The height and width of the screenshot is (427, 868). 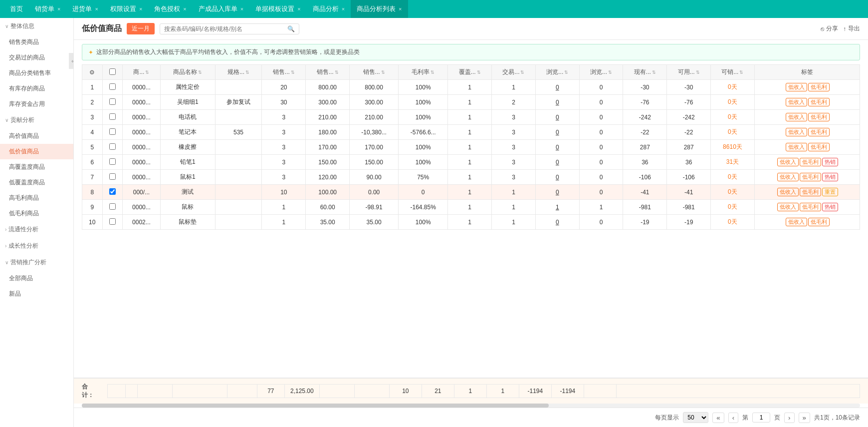 I want to click on sidebar-group-贡献分析: ∨贡献分析, so click(x=37, y=120).